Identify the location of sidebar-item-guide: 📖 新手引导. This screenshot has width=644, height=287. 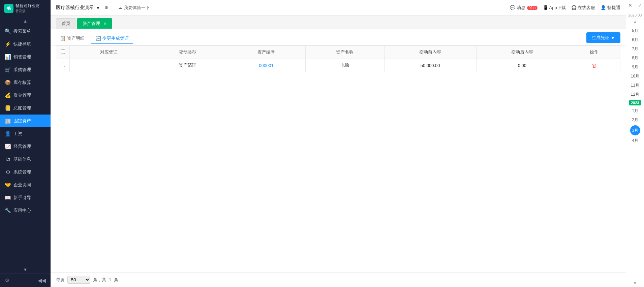
(25, 198).